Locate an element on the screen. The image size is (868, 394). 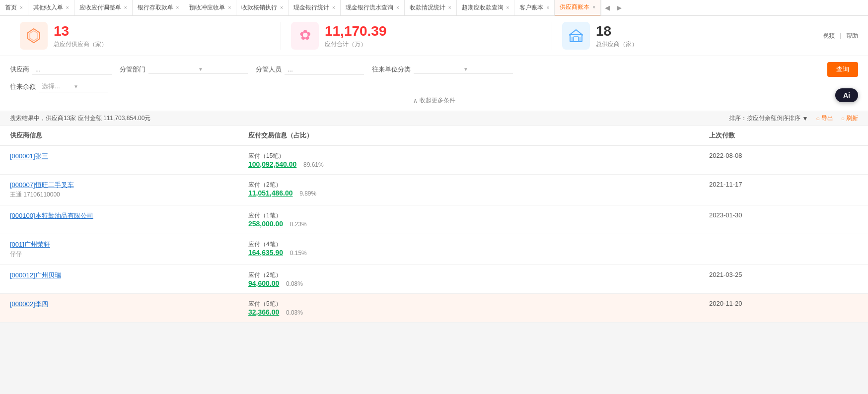
refresh-label: 刷新 is located at coordinates (852, 118).